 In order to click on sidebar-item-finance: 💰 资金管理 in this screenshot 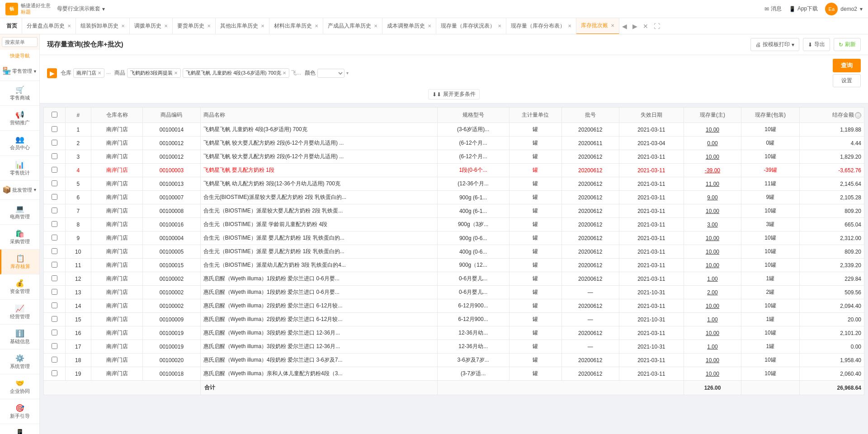, I will do `click(20, 287)`.